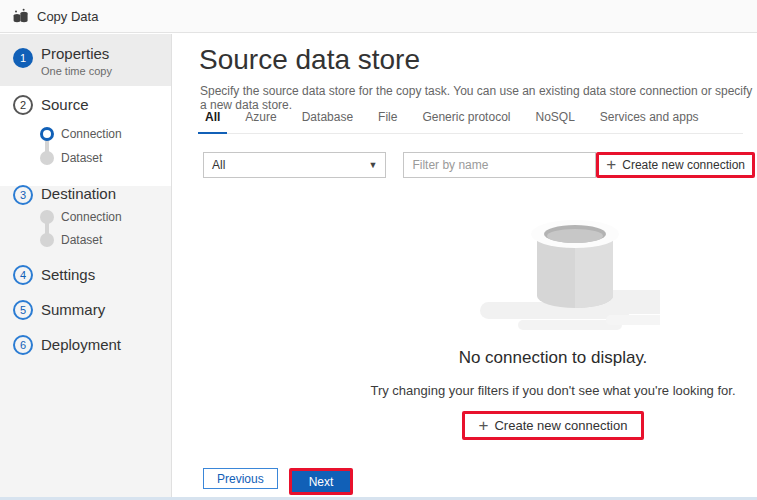  I want to click on page-title: Source data store, so click(310, 60).